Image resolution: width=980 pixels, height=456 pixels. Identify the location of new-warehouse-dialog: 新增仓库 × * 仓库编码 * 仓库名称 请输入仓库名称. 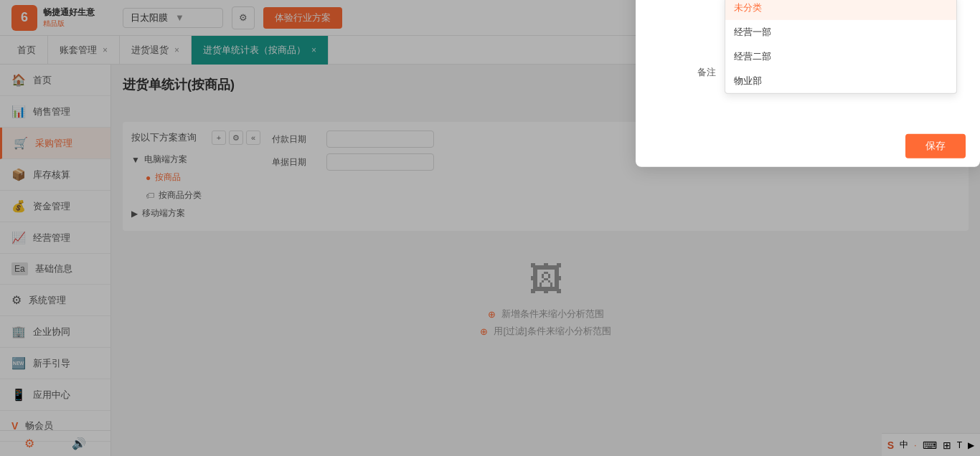
(808, 83).